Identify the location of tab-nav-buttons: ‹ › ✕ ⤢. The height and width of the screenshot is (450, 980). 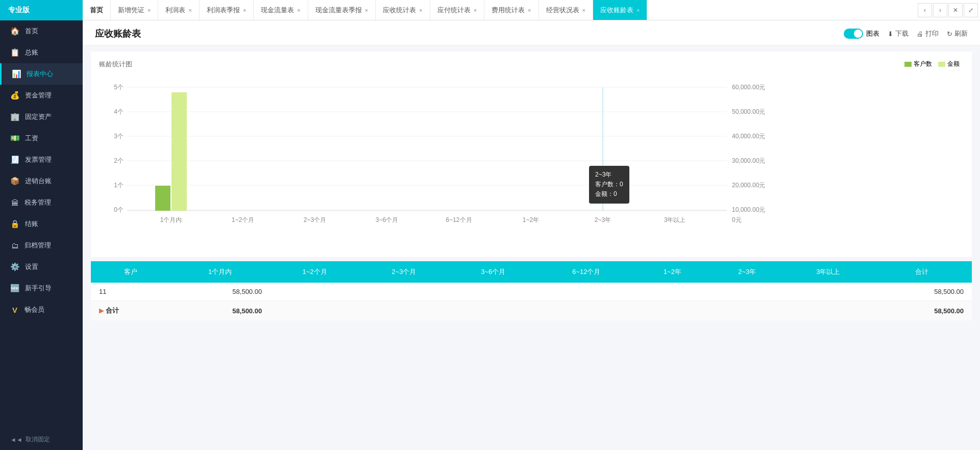
(949, 10).